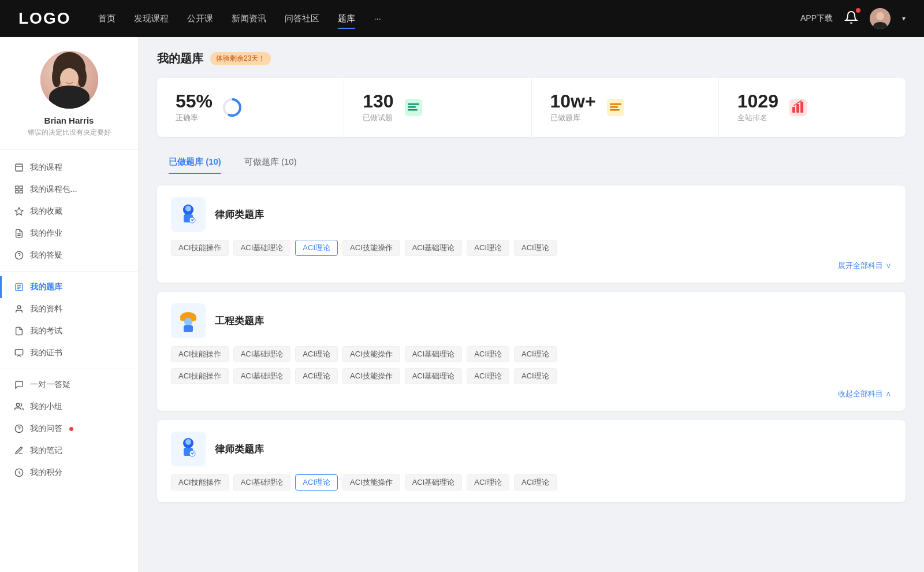  Describe the element at coordinates (69, 287) in the screenshot. I see `sidebar-item-question-bank: 我的题库` at that location.